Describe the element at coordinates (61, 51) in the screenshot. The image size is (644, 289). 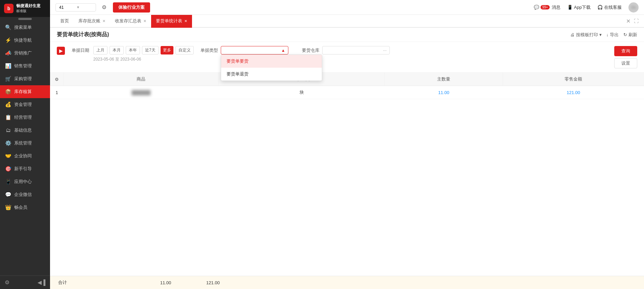
I see `filter-expand-button: ▶` at that location.